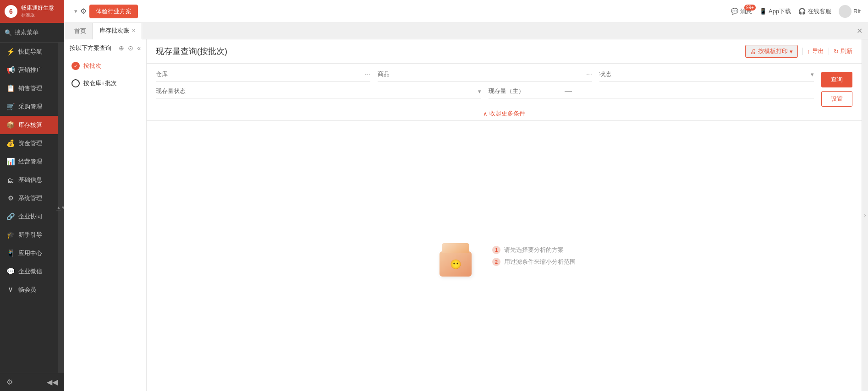 The width and height of the screenshot is (868, 391). Describe the element at coordinates (62, 208) in the screenshot. I see `scroll-down-btn: ▼` at that location.